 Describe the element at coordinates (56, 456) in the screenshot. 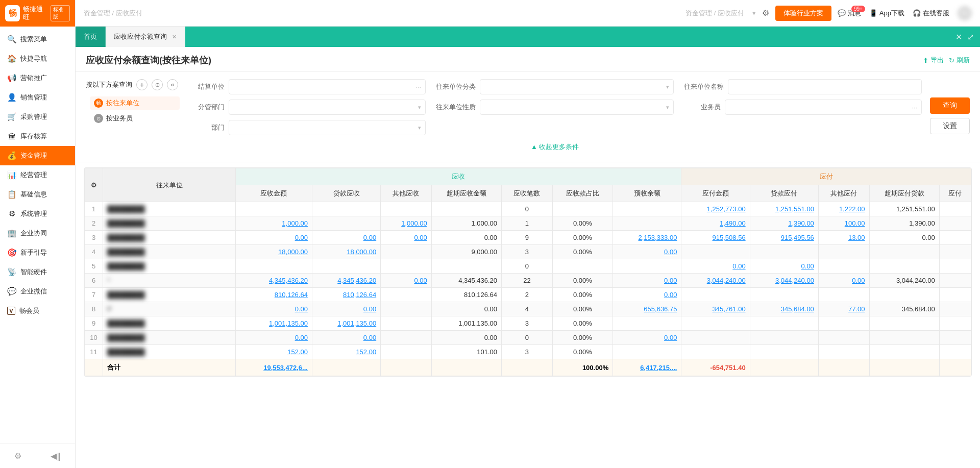

I see `sidebar-collapse-icon: ◀‖` at that location.